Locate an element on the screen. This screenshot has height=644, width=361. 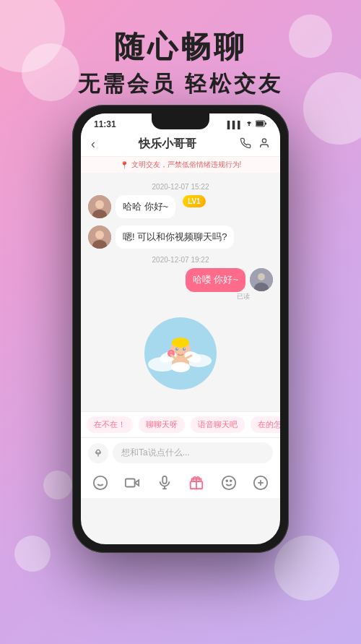
quick-tabs: 在不在！ 聊聊天呀 语音聊天吧 在的怎么啦 视频聊 is located at coordinates (180, 424).